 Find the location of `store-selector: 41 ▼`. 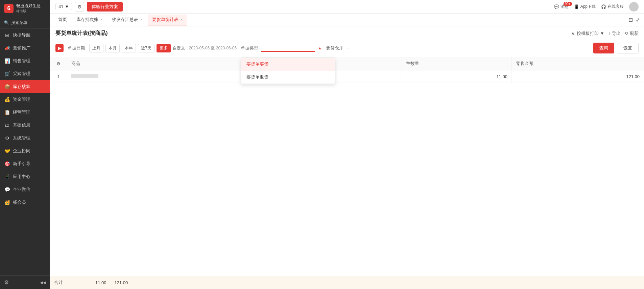

store-selector: 41 ▼ is located at coordinates (64, 7).